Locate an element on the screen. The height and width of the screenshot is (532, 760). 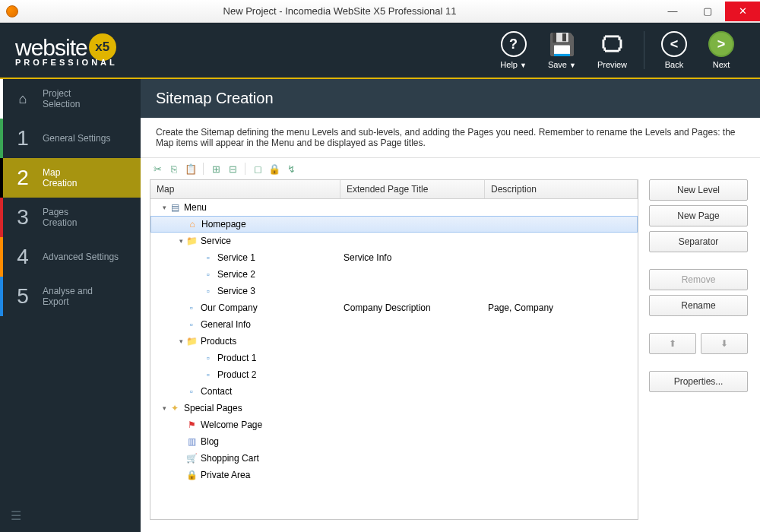
close-button: ✕ is located at coordinates (743, 11).